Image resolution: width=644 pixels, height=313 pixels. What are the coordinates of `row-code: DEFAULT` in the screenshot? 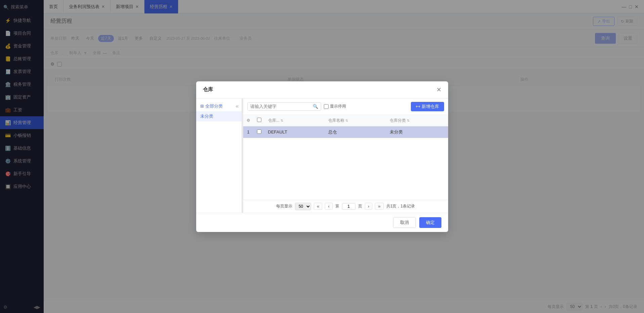 It's located at (295, 132).